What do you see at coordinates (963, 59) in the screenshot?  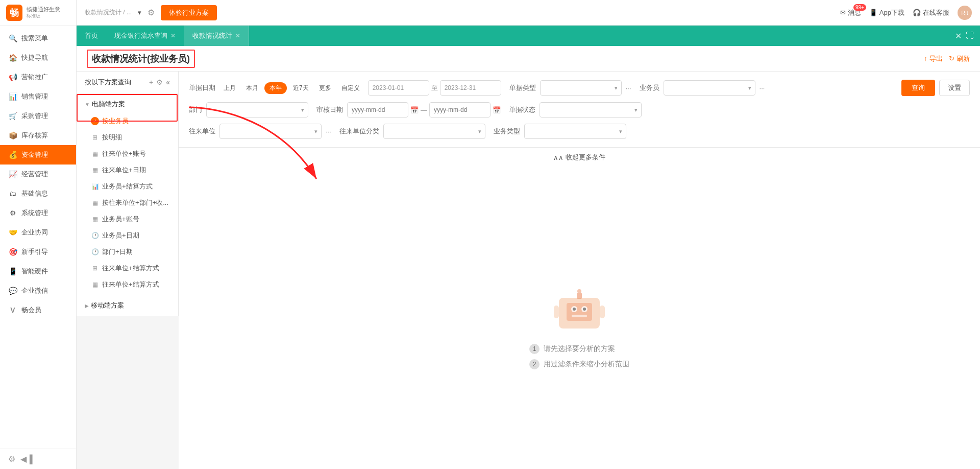 I see `refresh-label: 刷新` at bounding box center [963, 59].